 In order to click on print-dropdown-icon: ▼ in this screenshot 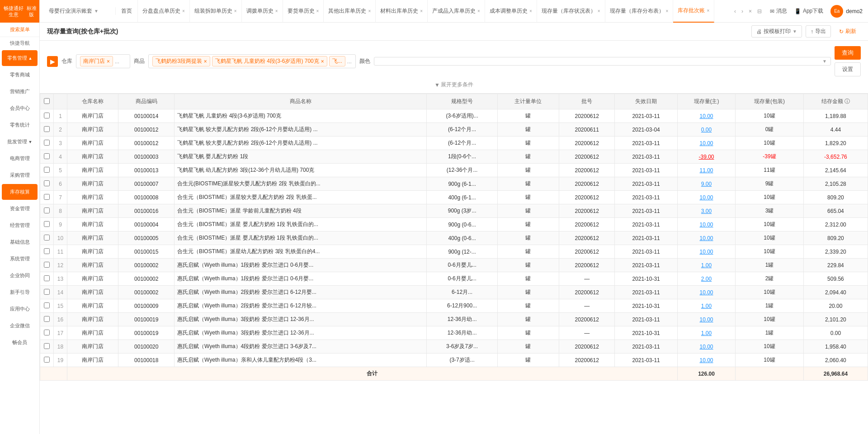, I will do `click(795, 32)`.